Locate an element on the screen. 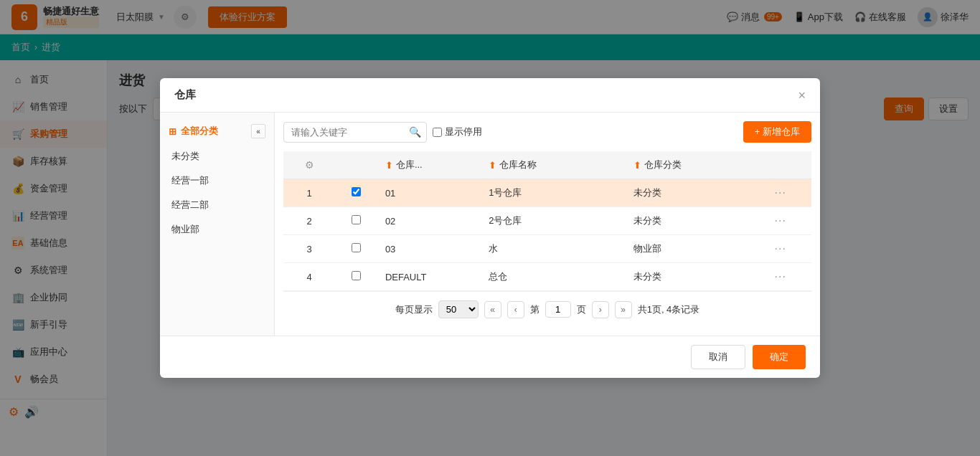  dialog-title: 仓库 is located at coordinates (185, 95).